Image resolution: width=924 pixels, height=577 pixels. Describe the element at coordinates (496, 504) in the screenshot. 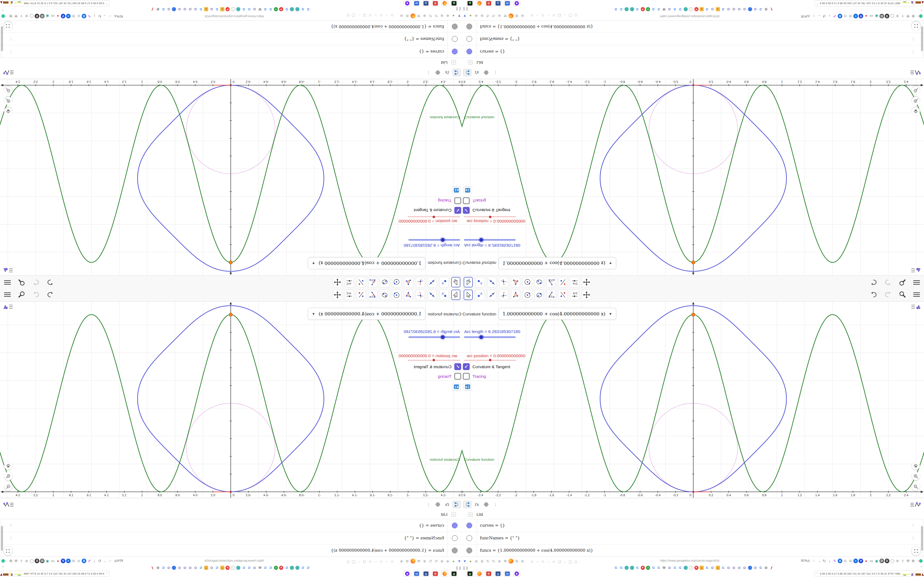

I see `stylebar-more-icon: ⋮` at that location.